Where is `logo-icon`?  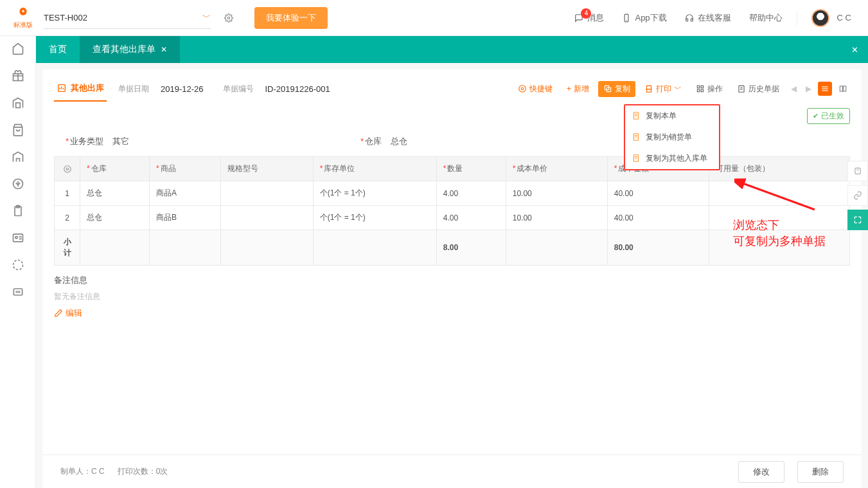
logo-icon is located at coordinates (23, 14).